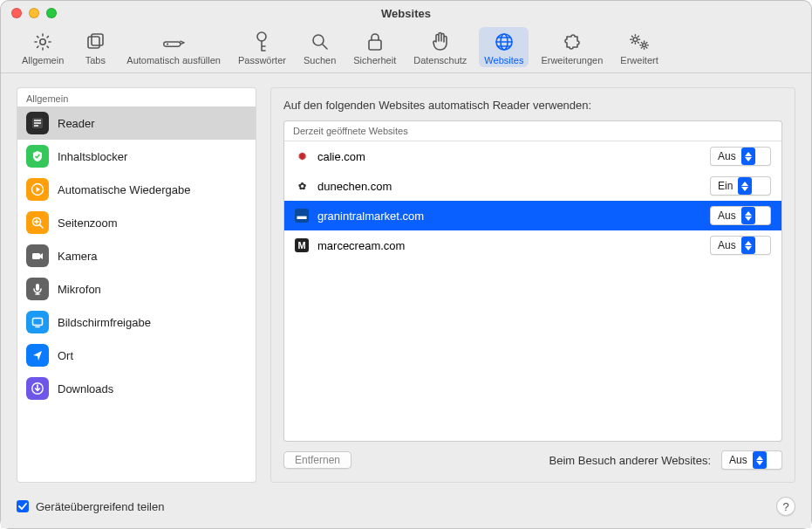 The height and width of the screenshot is (529, 812). Describe the element at coordinates (572, 42) in the screenshot. I see `puzzle-icon` at that location.